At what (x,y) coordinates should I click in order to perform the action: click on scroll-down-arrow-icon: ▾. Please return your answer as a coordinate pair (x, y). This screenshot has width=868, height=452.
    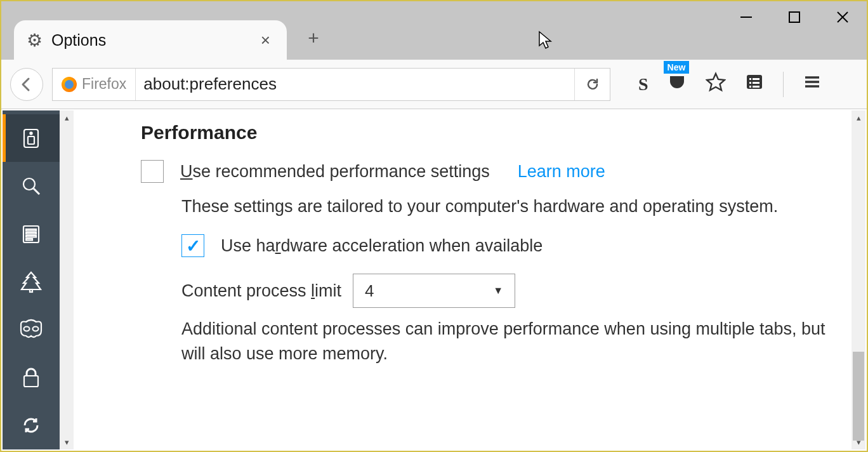
    Looking at the image, I should click on (67, 442).